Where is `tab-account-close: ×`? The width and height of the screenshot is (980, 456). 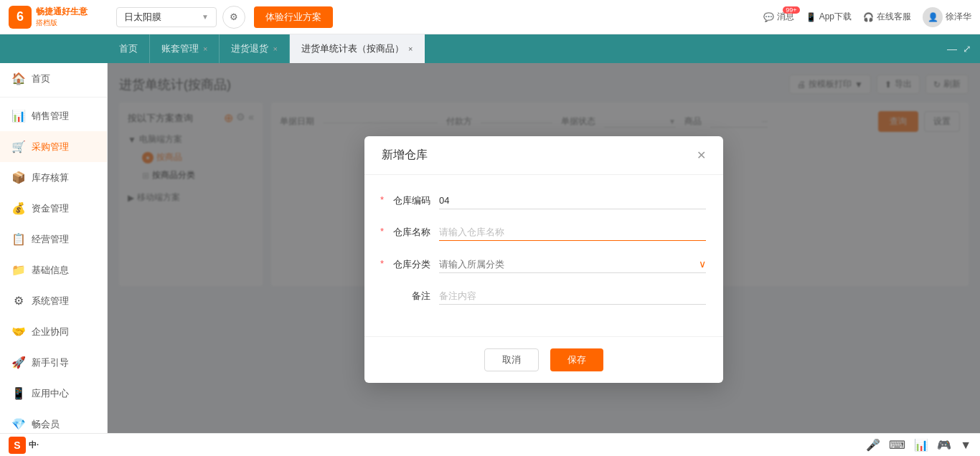
tab-account-close: × is located at coordinates (205, 49).